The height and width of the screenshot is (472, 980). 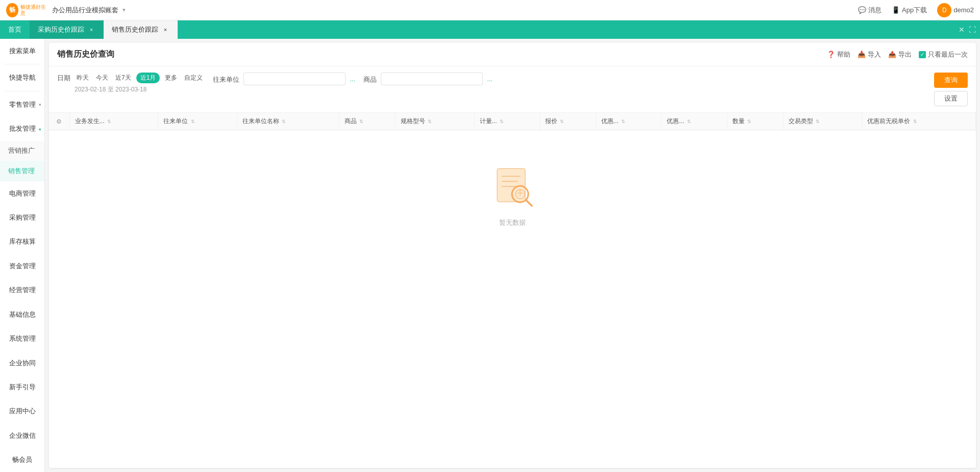 I want to click on export-button: 📤 导出, so click(x=900, y=55).